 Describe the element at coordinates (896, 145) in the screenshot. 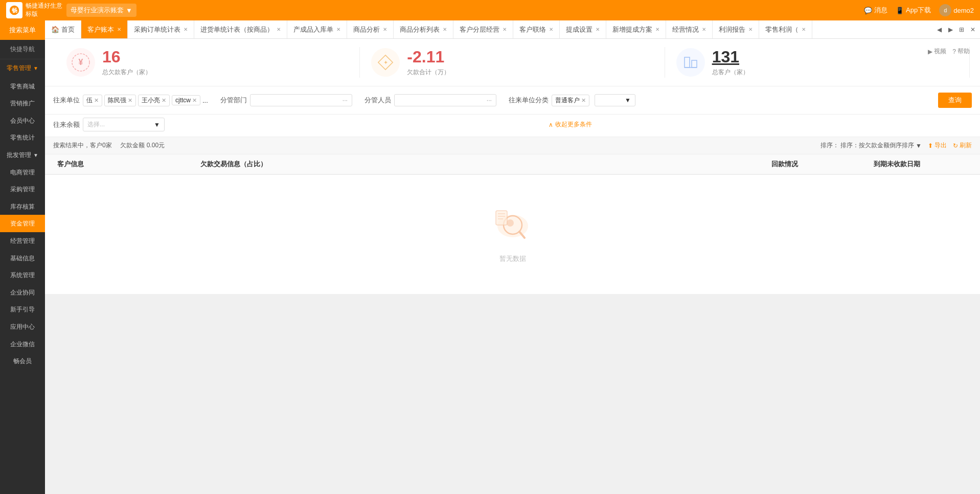

I see `result-actions: 排序： 排序：按欠款金额倒序排序 ▼ ⬆ 导出 ↻ 刷新` at that location.